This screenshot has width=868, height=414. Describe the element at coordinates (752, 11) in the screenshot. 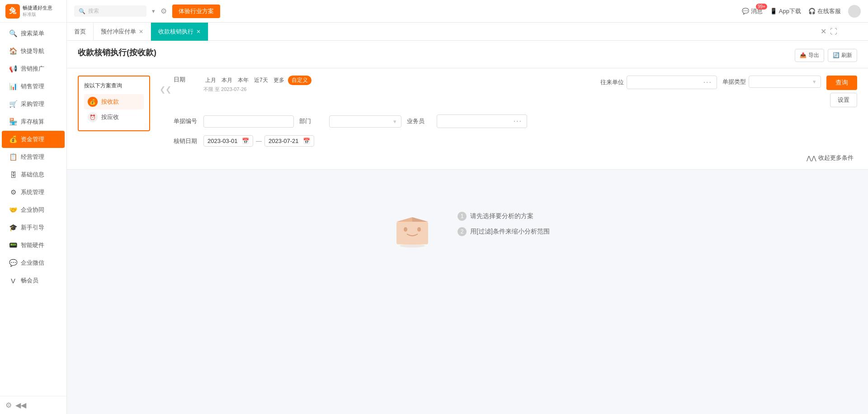

I see `message-button: 💬 消息 99+` at that location.